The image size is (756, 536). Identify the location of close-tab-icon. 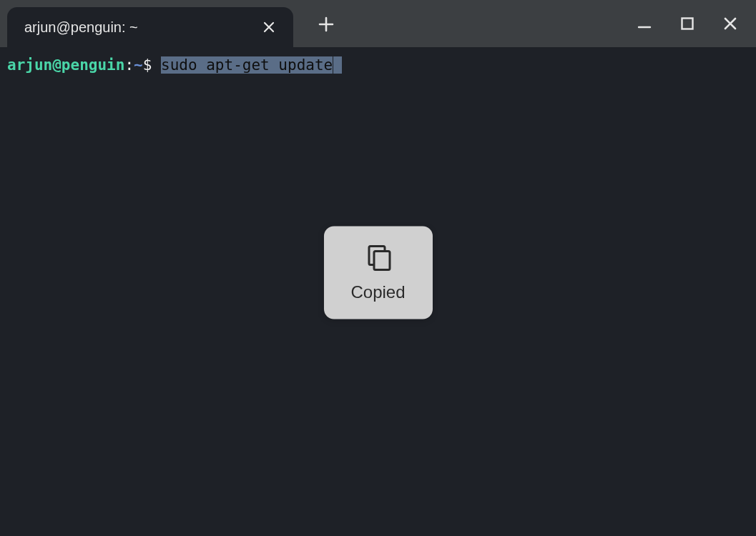
(269, 27).